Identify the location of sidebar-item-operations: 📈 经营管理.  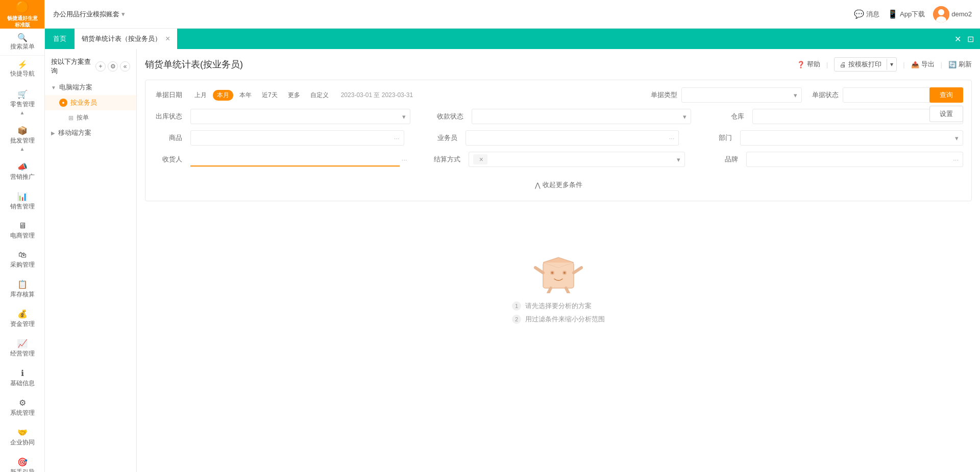
(22, 348).